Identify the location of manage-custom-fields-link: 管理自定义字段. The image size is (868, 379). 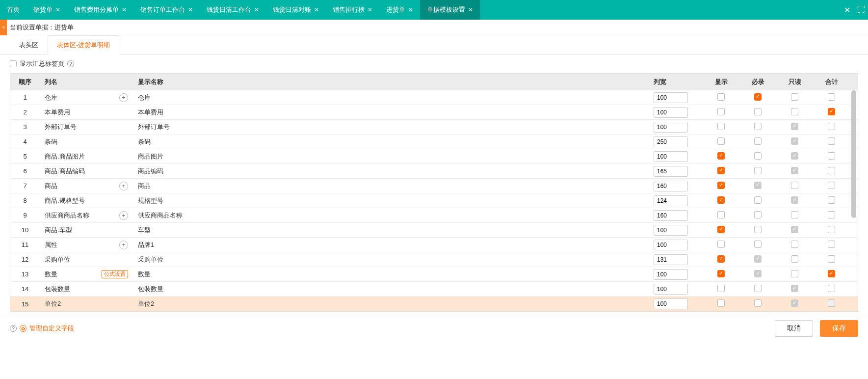
(52, 328).